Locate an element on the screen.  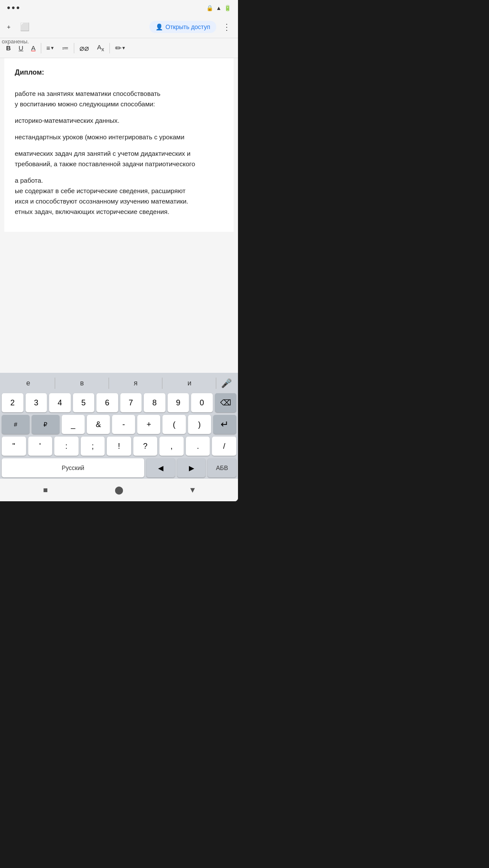
share-button: 👤 Открыть доступ is located at coordinates (183, 27).